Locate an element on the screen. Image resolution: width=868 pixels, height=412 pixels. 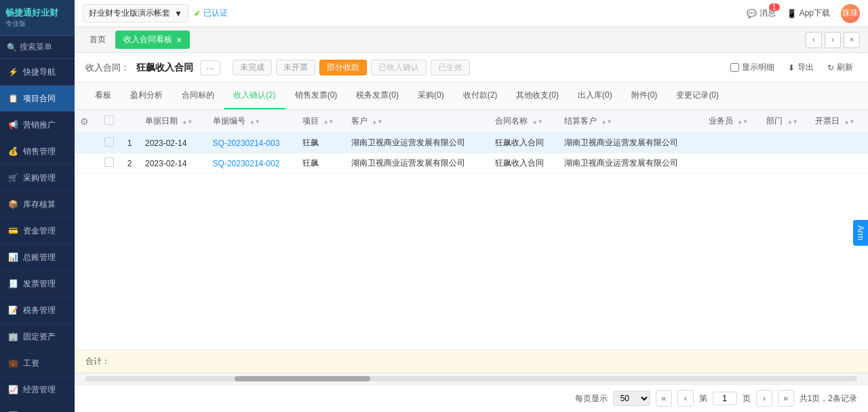
sales-icon: 💰 is located at coordinates (13, 151).